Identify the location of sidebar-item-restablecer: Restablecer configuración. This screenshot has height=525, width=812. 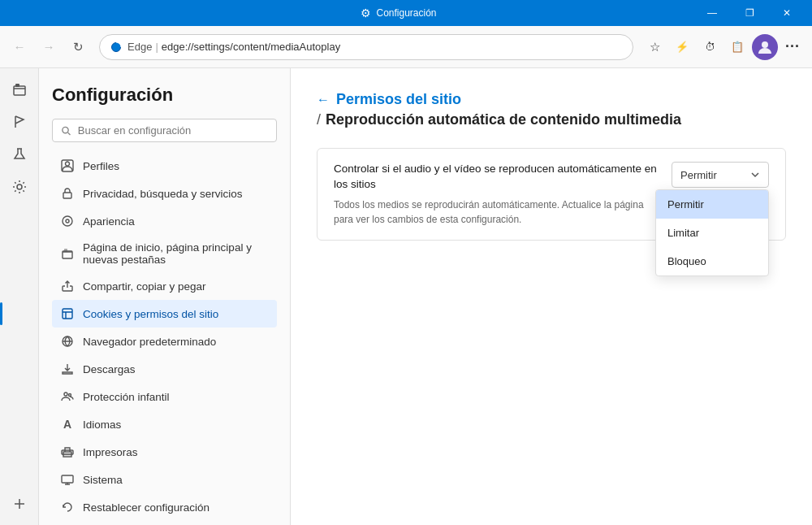
(164, 507).